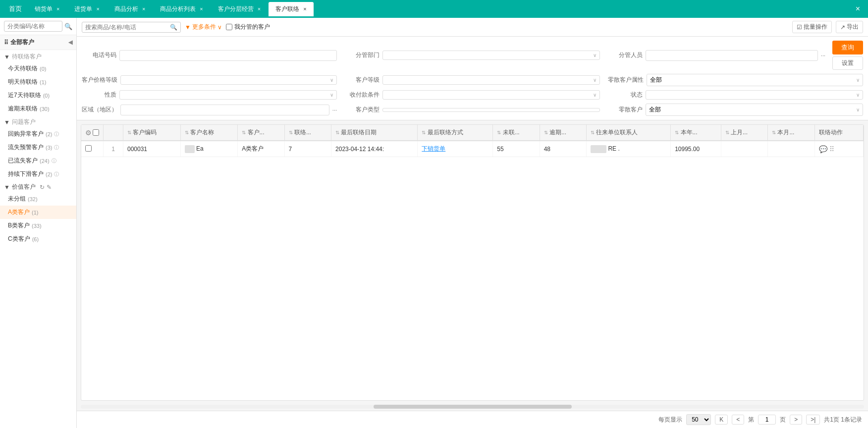 Image resolution: width=868 pixels, height=428 pixels. Describe the element at coordinates (203, 27) in the screenshot. I see `more-filter-button: ▼ 更多条件 ∨` at that location.